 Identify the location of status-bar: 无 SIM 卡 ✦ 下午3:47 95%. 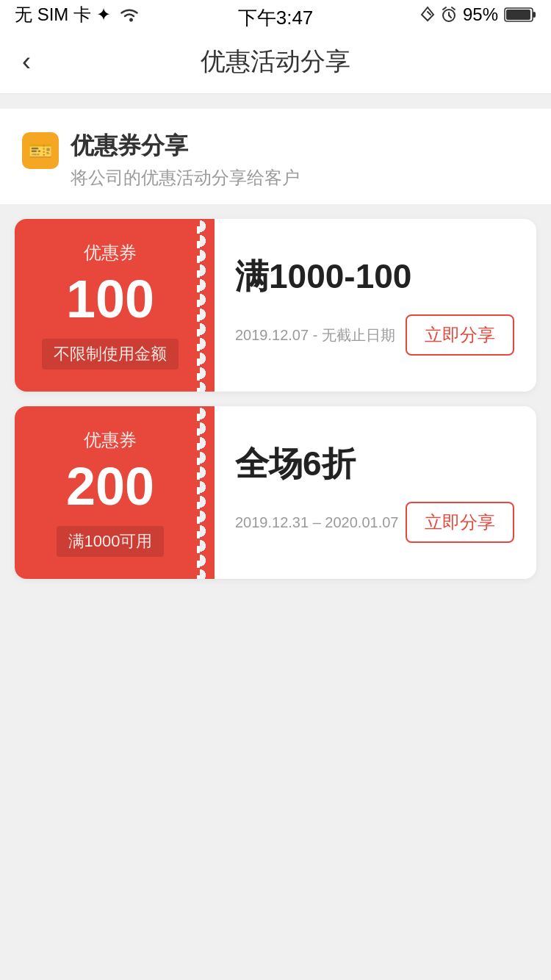
(276, 15).